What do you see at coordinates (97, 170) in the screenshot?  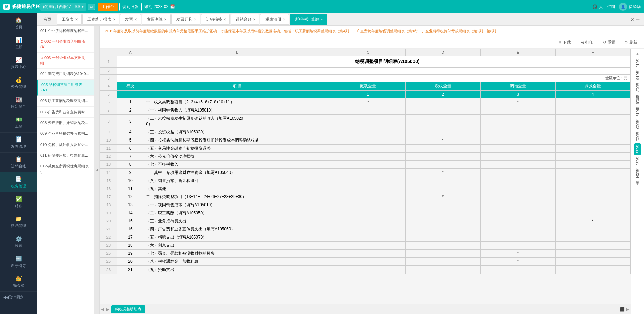 I see `left-nav-collapse-btn: ◀` at bounding box center [97, 170].